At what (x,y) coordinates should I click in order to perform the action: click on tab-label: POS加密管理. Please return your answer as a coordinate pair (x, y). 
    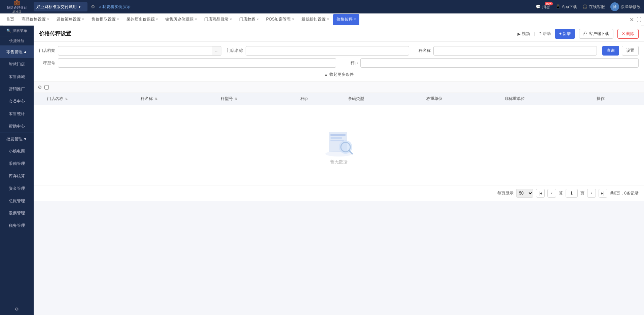
    Looking at the image, I should click on (279, 20).